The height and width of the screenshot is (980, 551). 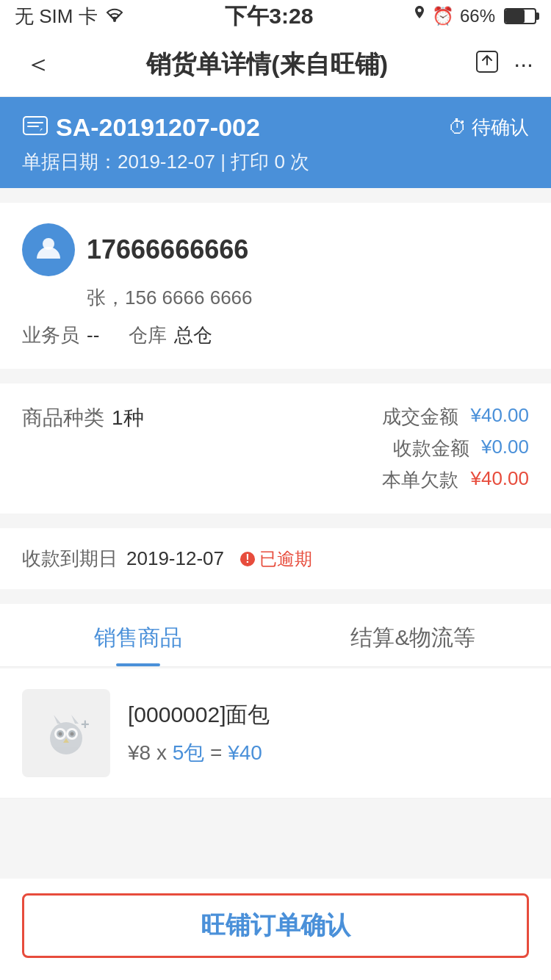 What do you see at coordinates (455, 480) in the screenshot?
I see `debt-amount-row: 本单欠款 ¥40.00` at bounding box center [455, 480].